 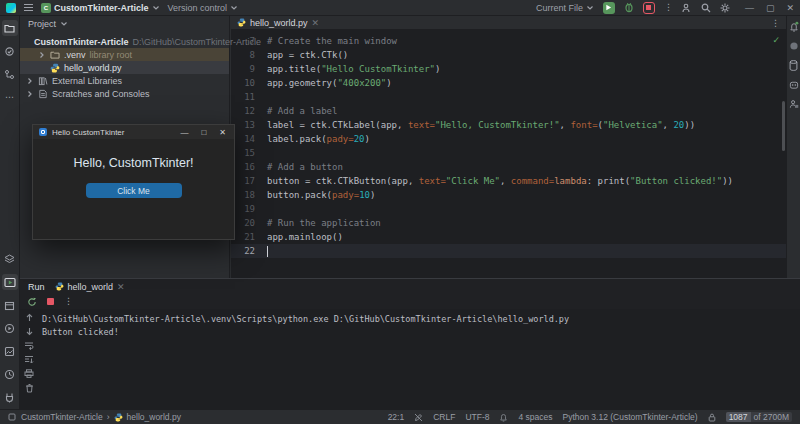 What do you see at coordinates (154, 417) in the screenshot?
I see `breadcrumb-file: hello_world.py` at bounding box center [154, 417].